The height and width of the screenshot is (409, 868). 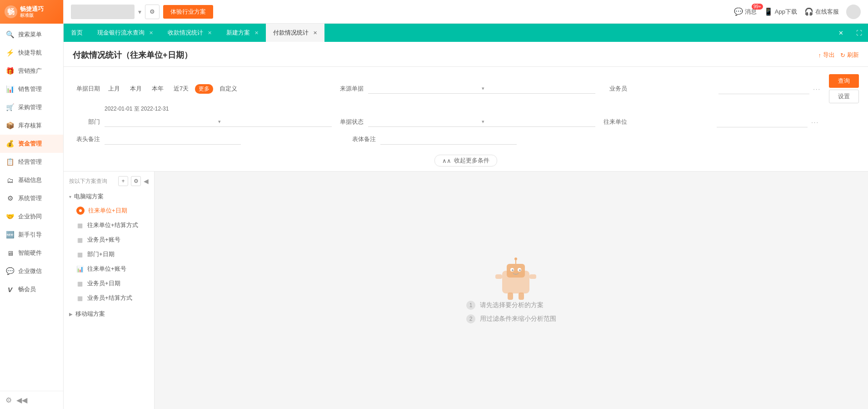 What do you see at coordinates (466, 89) in the screenshot?
I see `filter-row-1: 单据日期 上月 本月 本年 近7天 更多 自定义 来源单据 ▾` at bounding box center [466, 89].